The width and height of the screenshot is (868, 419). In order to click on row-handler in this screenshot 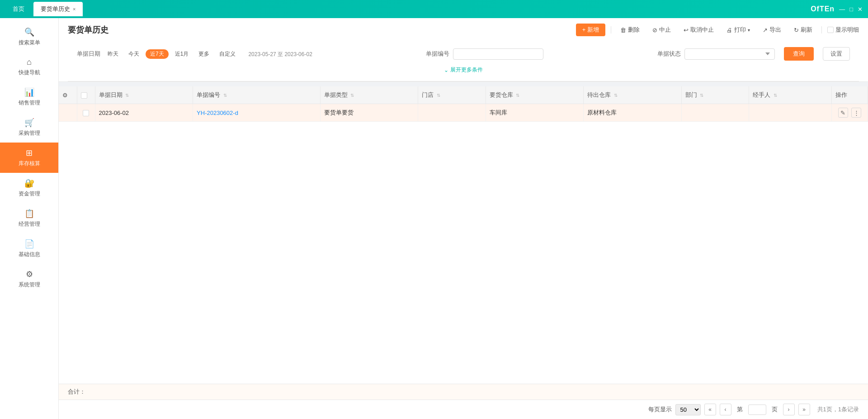, I will do `click(790, 113)`.